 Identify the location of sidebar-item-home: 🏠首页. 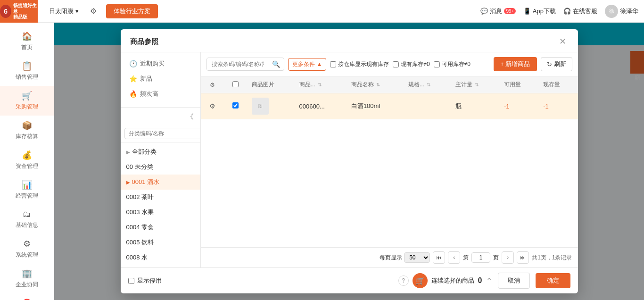
(27, 42).